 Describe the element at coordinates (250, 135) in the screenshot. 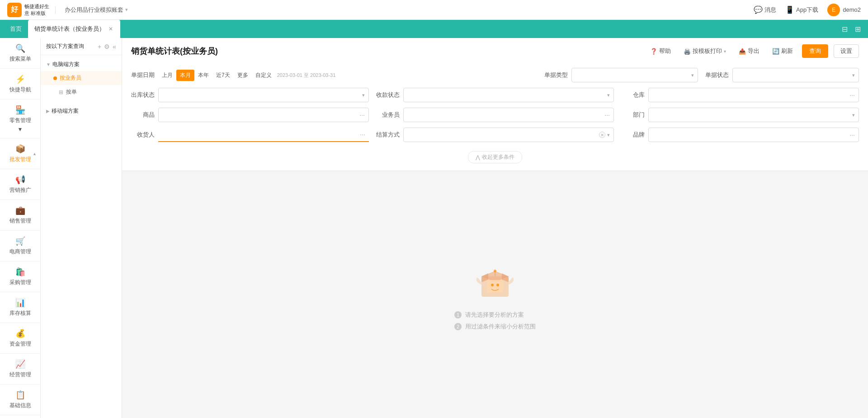

I see `filter-item-receiver: 收货人 ···` at that location.